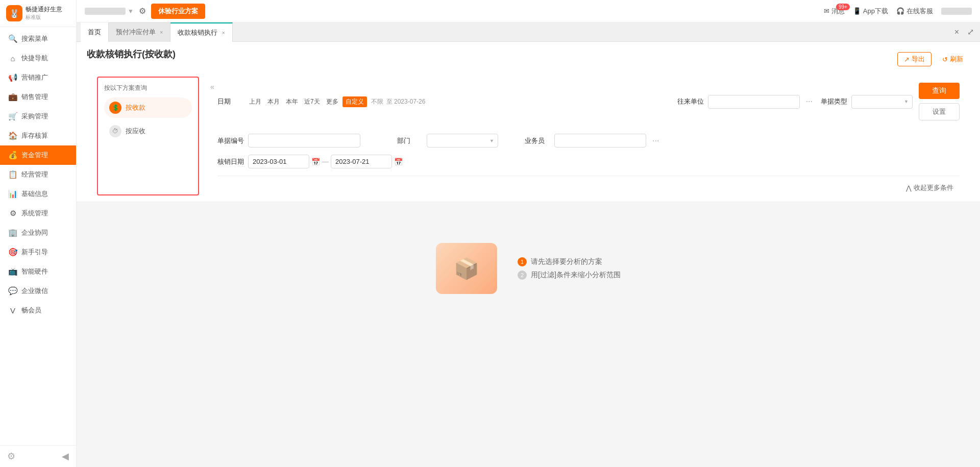  I want to click on setting-button: 设置, so click(939, 112).